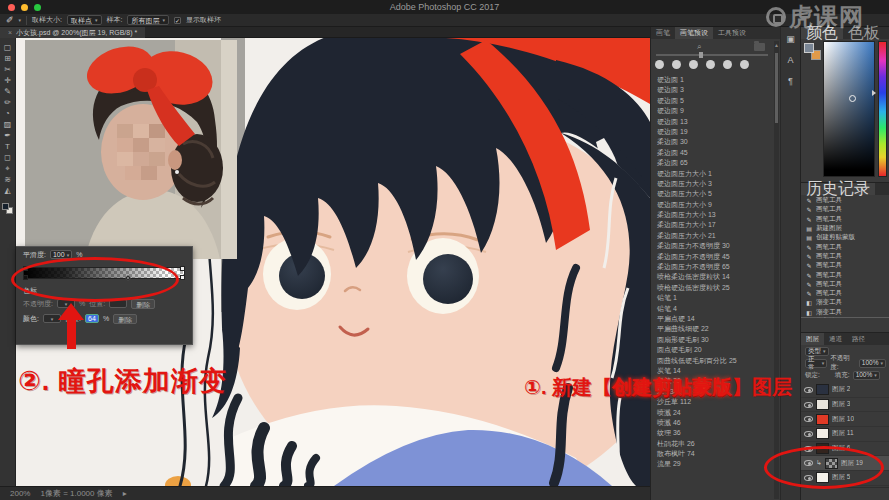 The height and width of the screenshot is (500, 889). Describe the element at coordinates (713, 246) in the screenshot. I see `brush-preset-item: 柔边圆压力不透明度 30` at that location.